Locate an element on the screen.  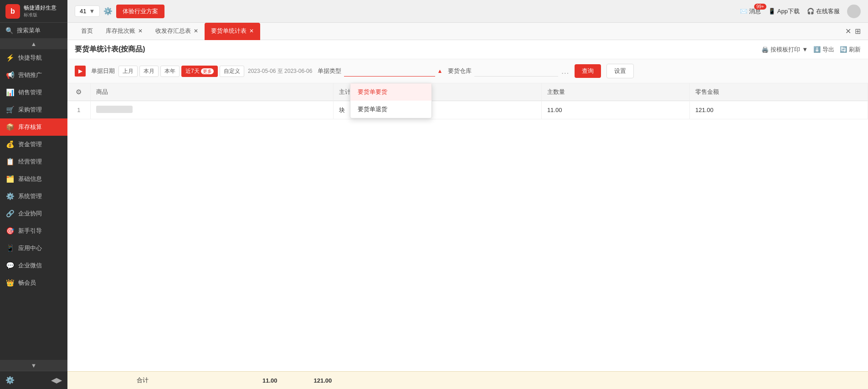
maximize-icon: ⊞ is located at coordinates (858, 31).